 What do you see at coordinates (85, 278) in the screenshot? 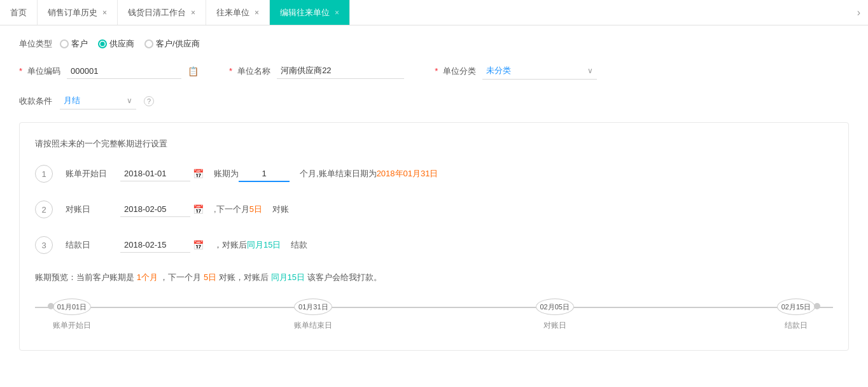
I see `preview-label: 账期预览：当前客户账期是` at bounding box center [85, 278].